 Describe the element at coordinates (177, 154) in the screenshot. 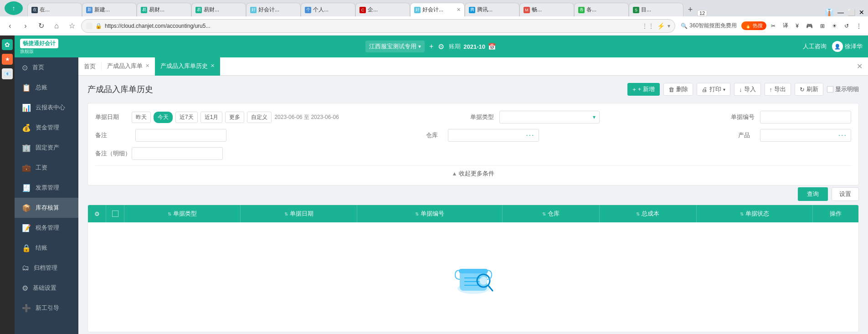

I see `detail-note-input` at that location.